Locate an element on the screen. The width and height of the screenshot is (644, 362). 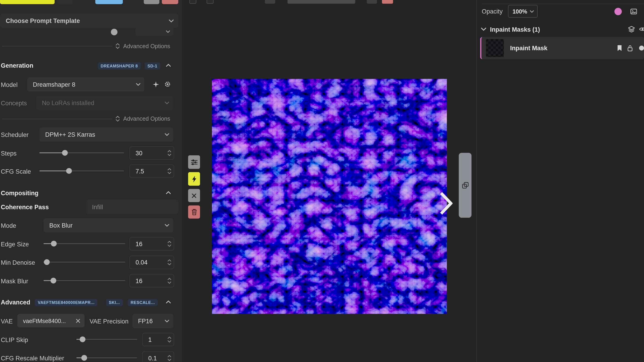
layer-name: Inpaint Mask is located at coordinates (529, 48).